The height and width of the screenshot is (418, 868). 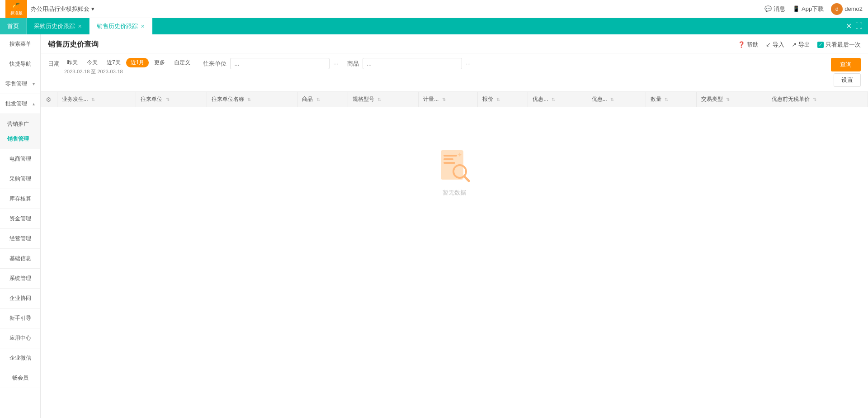 I want to click on empty-text: 暂无数据, so click(x=454, y=193).